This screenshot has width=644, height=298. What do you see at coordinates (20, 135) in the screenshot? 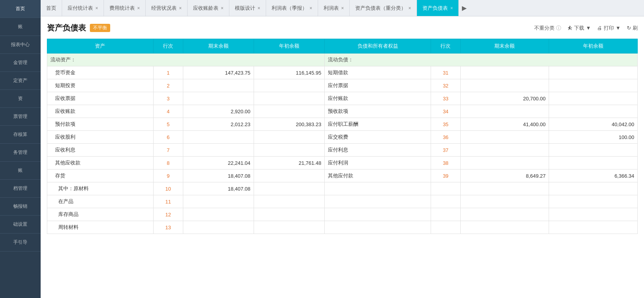
I see `sidebar-item-inventory: 存核算` at bounding box center [20, 135].